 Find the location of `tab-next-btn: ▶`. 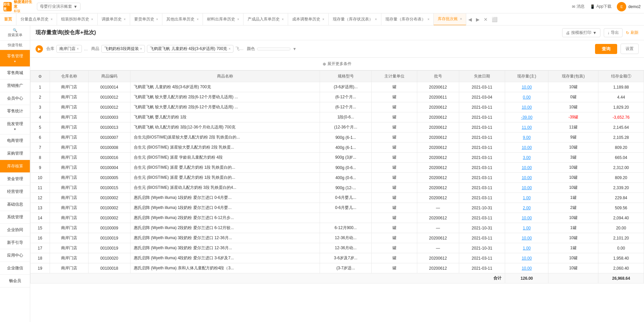

tab-next-btn: ▶ is located at coordinates (478, 19).